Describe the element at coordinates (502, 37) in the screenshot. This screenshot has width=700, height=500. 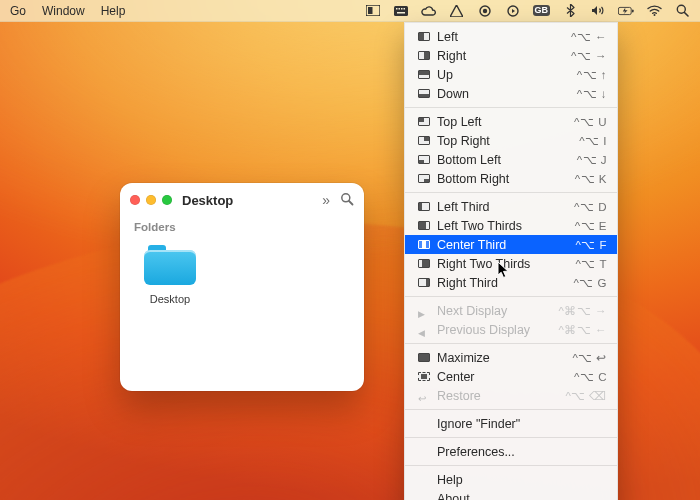
I see `menu-item-label: Left` at that location.